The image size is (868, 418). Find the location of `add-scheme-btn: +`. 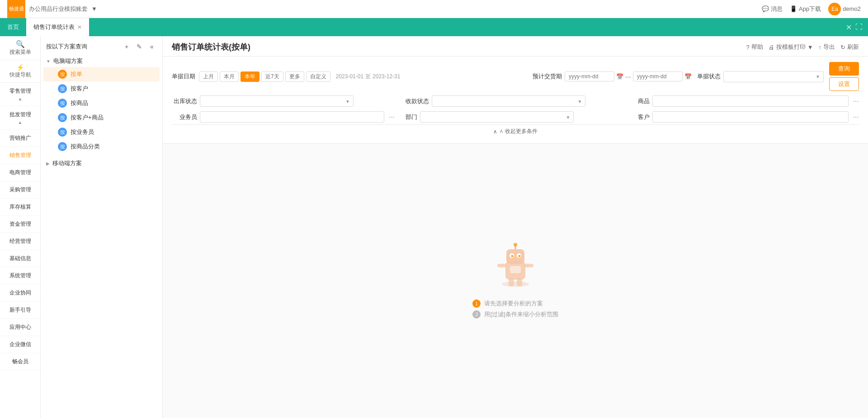

add-scheme-btn: + is located at coordinates (127, 47).